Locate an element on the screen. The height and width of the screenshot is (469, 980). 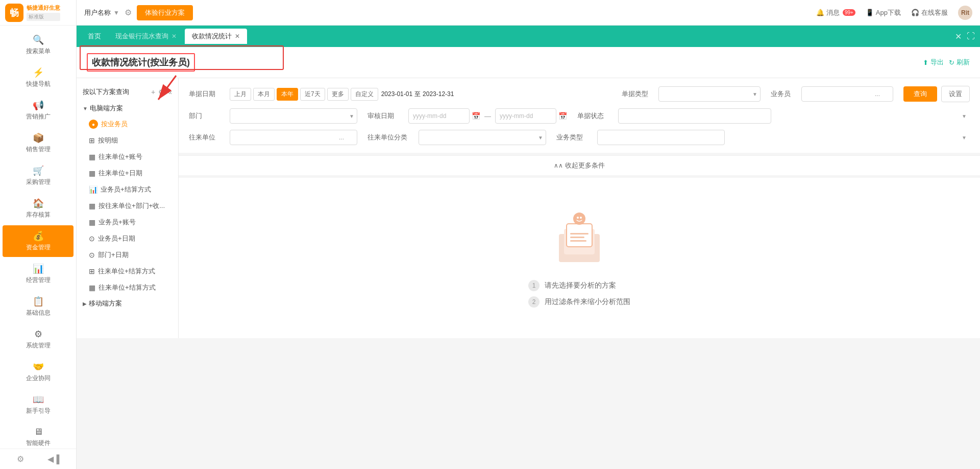
sidebar-item-operation: 📊 经营管理 is located at coordinates (38, 274).